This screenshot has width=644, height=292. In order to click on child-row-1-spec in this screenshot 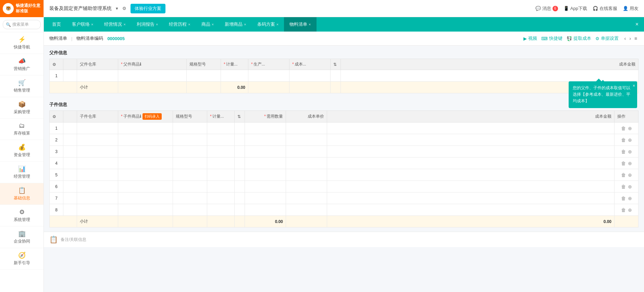, I will do `click(190, 128)`.